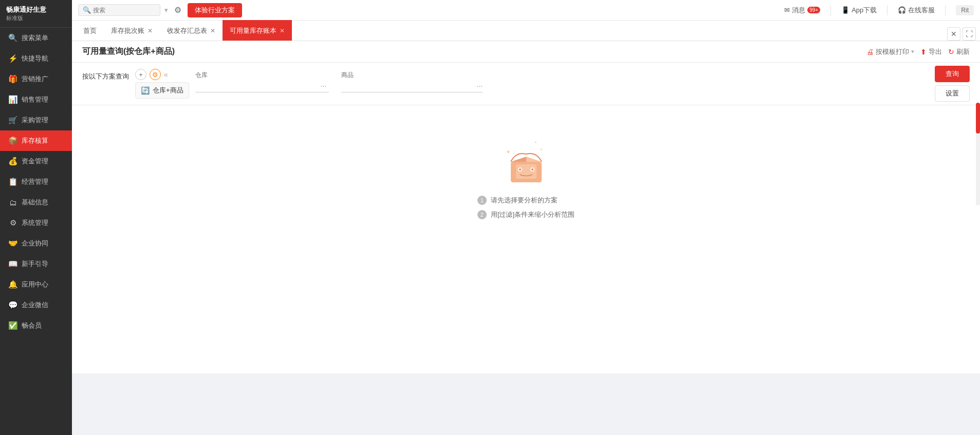 The width and height of the screenshot is (980, 435). I want to click on message-label: 消息, so click(799, 10).